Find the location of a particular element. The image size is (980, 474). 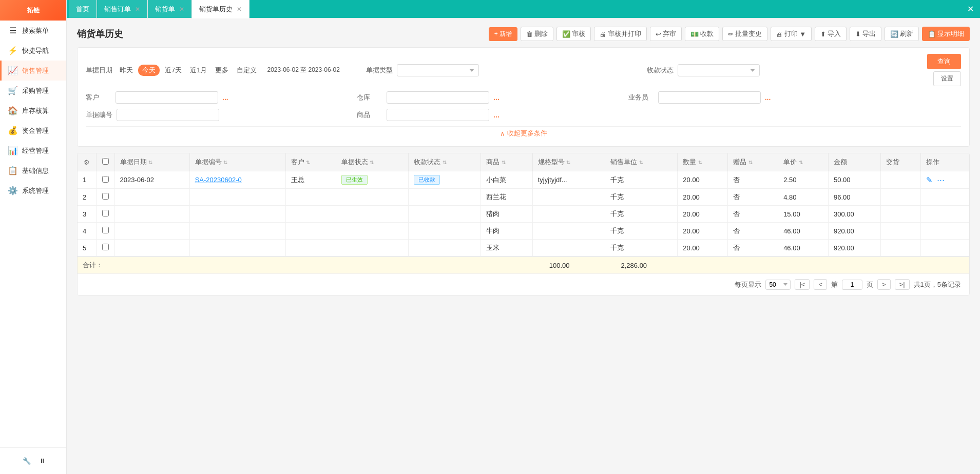

sidebar-item-purchase-mgmt: 🛒 采购管理 is located at coordinates (33, 90).